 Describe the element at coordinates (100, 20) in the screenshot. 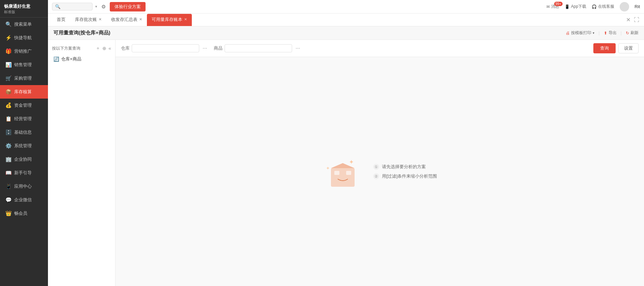

I see `tab-batch-ledger-close: ✕` at that location.